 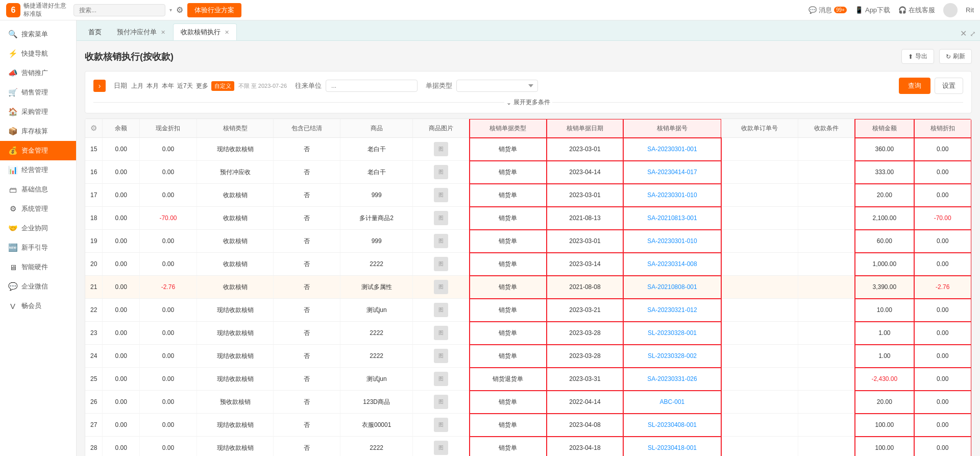 I want to click on tab-prepay-close: ✕, so click(x=163, y=33).